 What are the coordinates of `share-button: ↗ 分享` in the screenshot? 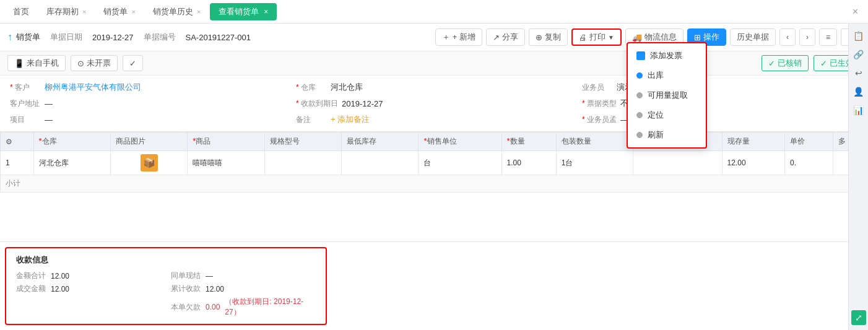 It's located at (505, 37).